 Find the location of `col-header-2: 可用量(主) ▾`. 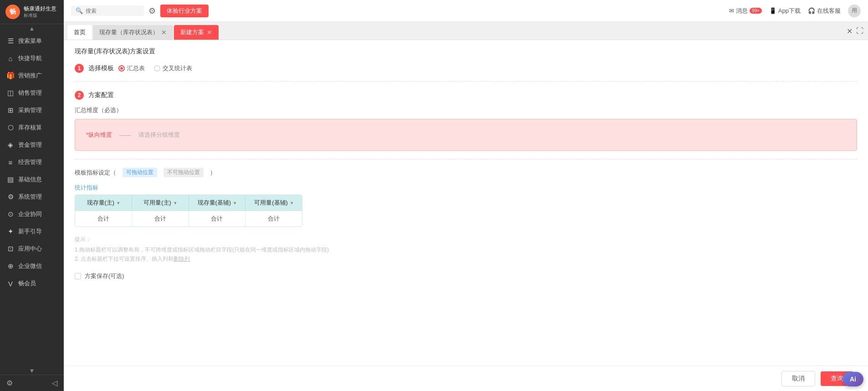

col-header-2: 可用量(主) ▾ is located at coordinates (160, 203).